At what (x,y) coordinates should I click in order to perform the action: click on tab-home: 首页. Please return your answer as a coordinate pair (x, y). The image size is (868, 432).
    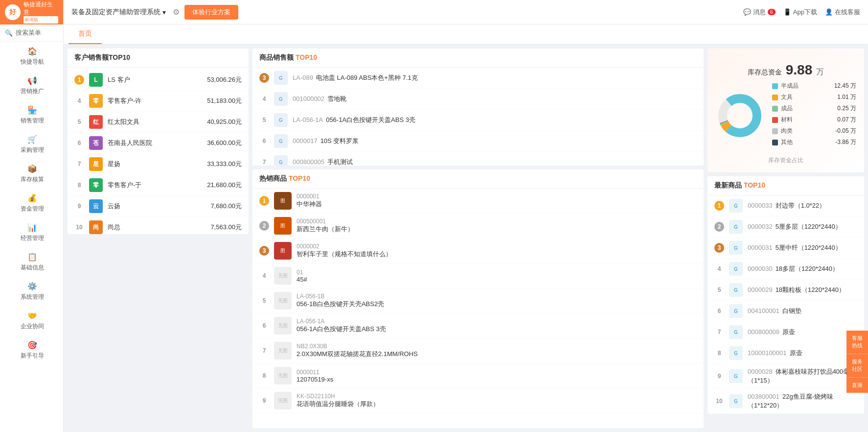
    Looking at the image, I should click on (85, 34).